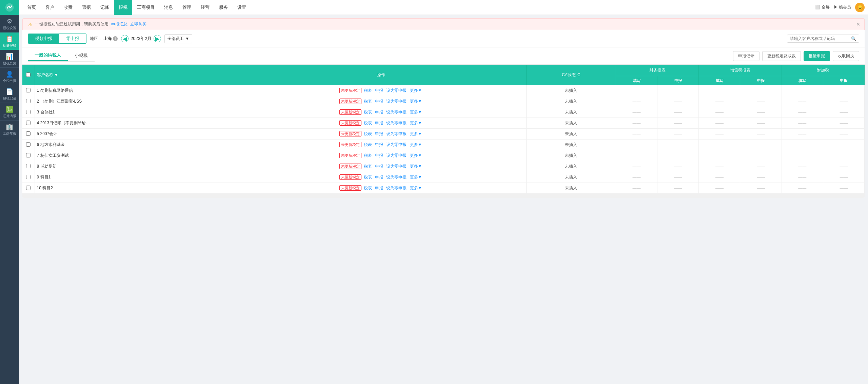 The height and width of the screenshot is (384, 868). What do you see at coordinates (28, 74) in the screenshot?
I see `select-all-checkbox` at bounding box center [28, 74].